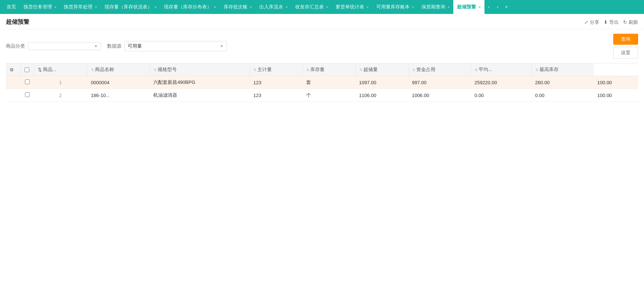 The image size is (644, 293). I want to click on table-row: 2 186-10... 机油滤清器 123 个 1106.00 1006.00 …, so click(322, 95).